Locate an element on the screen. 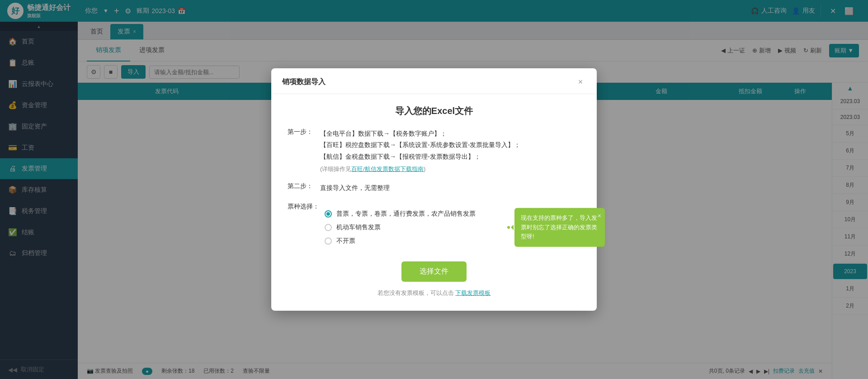  radio-label-2: 机动车销售发票 is located at coordinates (359, 227).